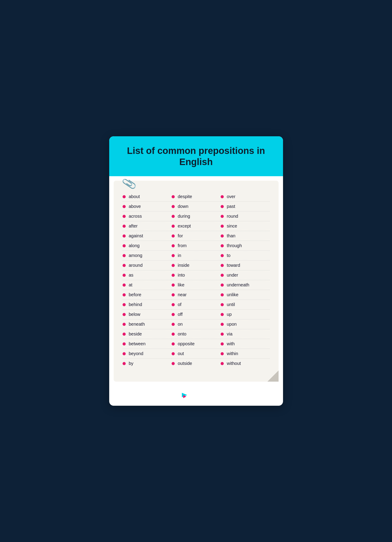  I want to click on preposition-word: as, so click(131, 275).